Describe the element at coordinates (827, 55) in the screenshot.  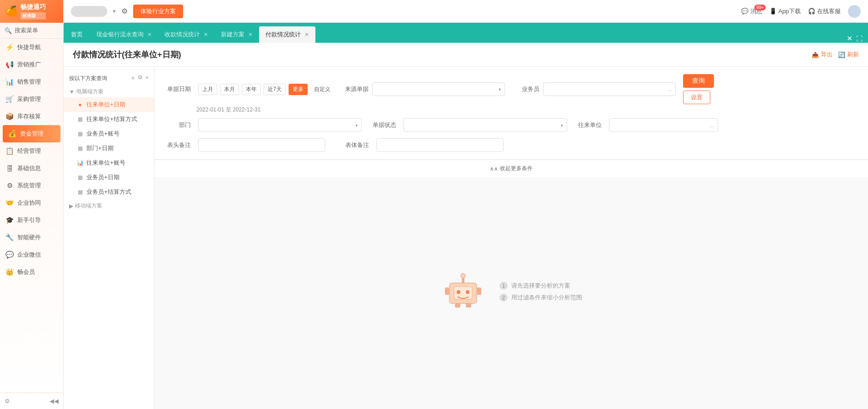
I see `export-label: 导出` at that location.